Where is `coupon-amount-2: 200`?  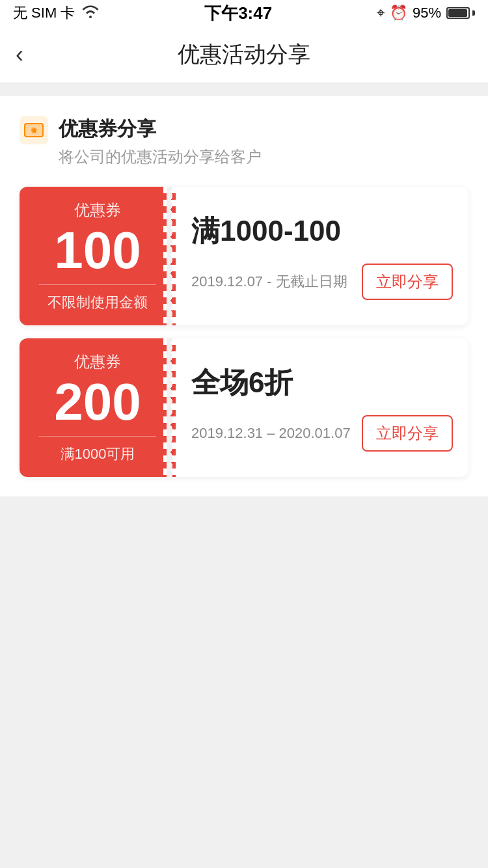 coupon-amount-2: 200 is located at coordinates (98, 402).